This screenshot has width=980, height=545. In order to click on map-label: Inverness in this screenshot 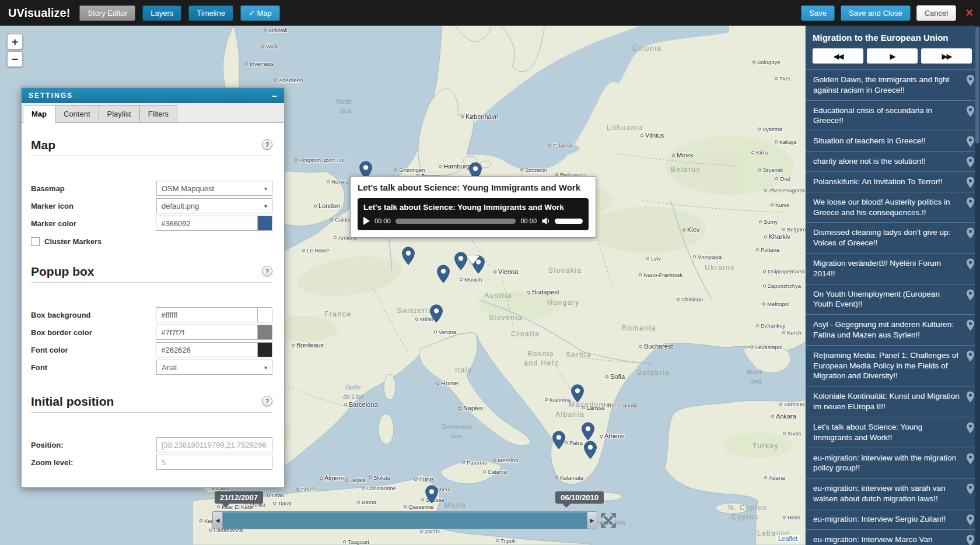, I will do `click(259, 64)`.